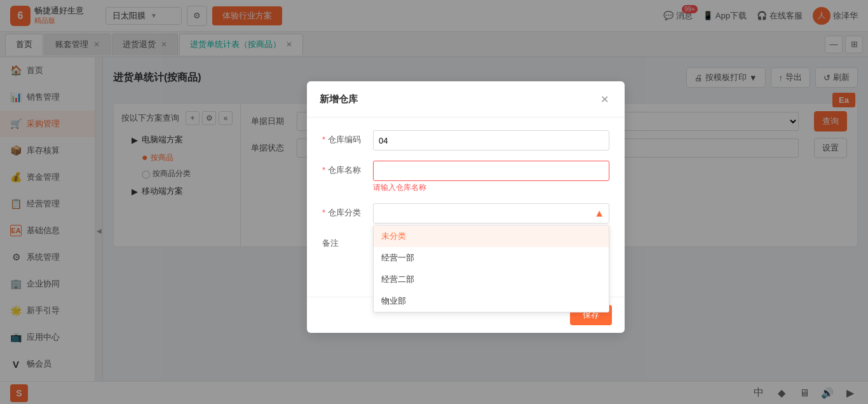 Image resolution: width=868 pixels, height=404 pixels. I want to click on code-input-wrap, so click(491, 140).